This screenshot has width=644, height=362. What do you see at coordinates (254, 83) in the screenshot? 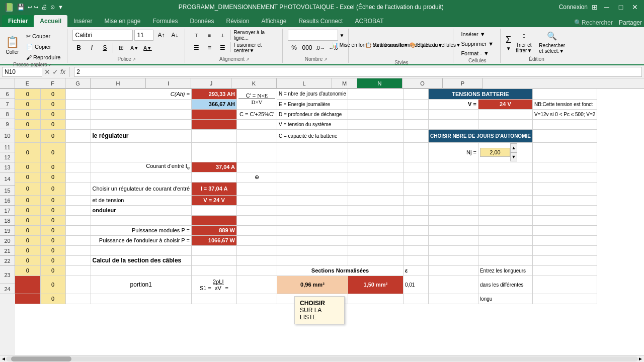
I see `col-header-k: K` at bounding box center [254, 83].